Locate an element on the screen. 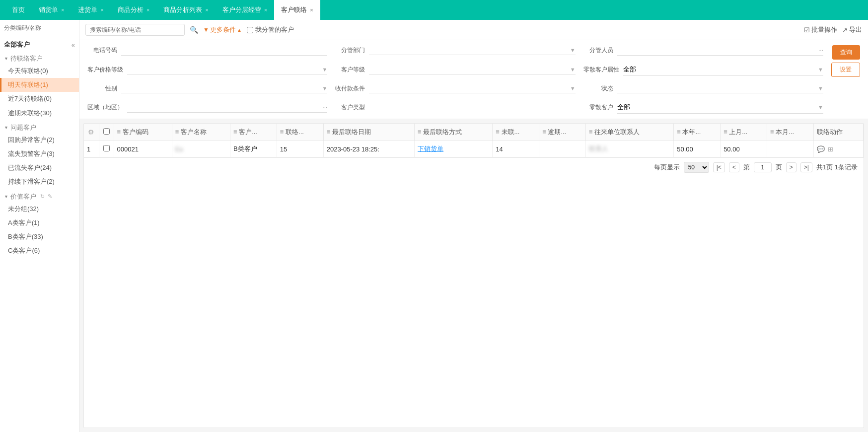 The height and width of the screenshot is (432, 868). nav-sales-order: 销货单 × is located at coordinates (52, 10).